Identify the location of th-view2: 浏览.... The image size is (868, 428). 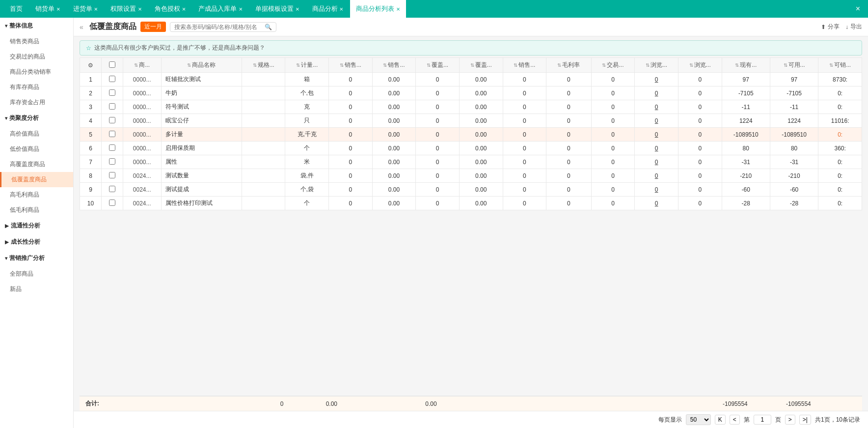
(700, 65).